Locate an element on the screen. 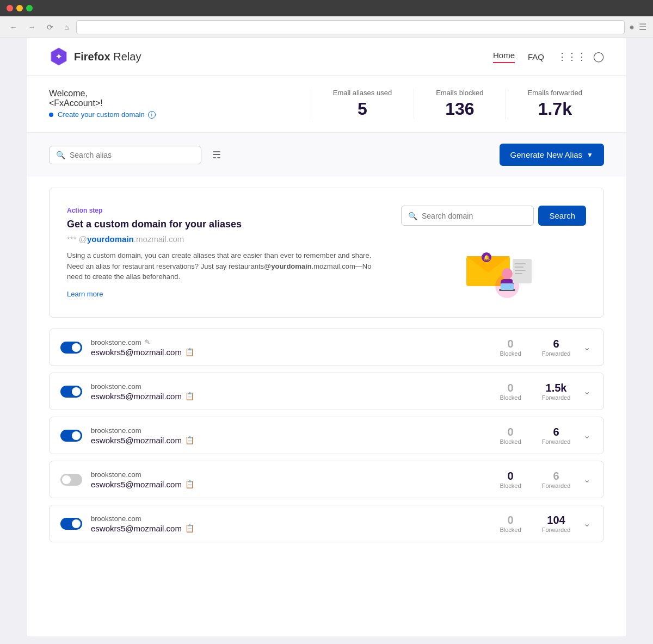 The width and height of the screenshot is (653, 644). generate-alias-button: Generate New Alias ▼ is located at coordinates (552, 154).